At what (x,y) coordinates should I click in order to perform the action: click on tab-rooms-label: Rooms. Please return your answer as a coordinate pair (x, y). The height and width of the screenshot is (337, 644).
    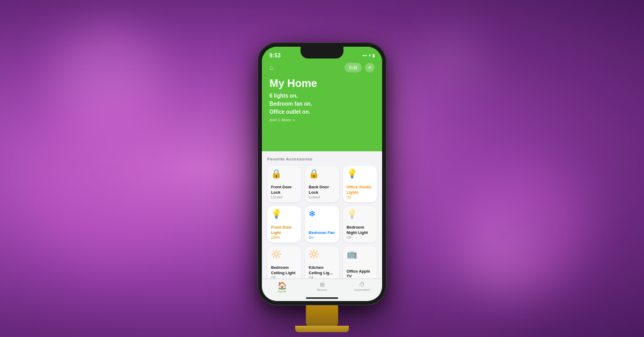
    Looking at the image, I should click on (322, 290).